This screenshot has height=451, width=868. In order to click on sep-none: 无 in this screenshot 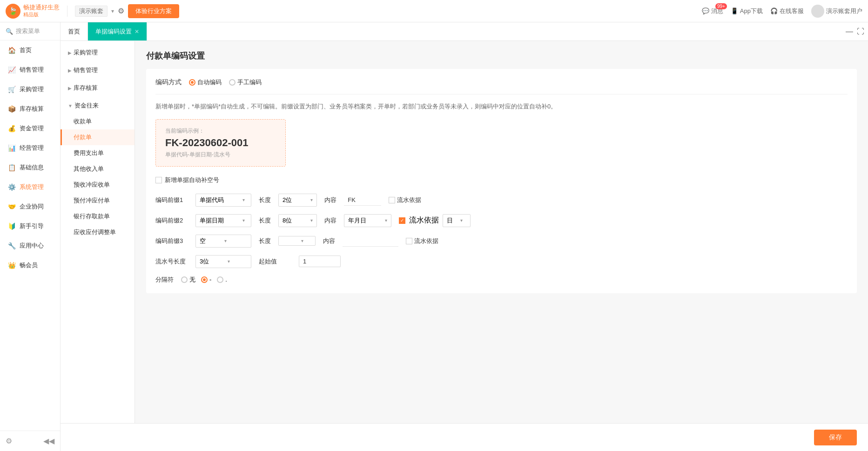, I will do `click(188, 280)`.